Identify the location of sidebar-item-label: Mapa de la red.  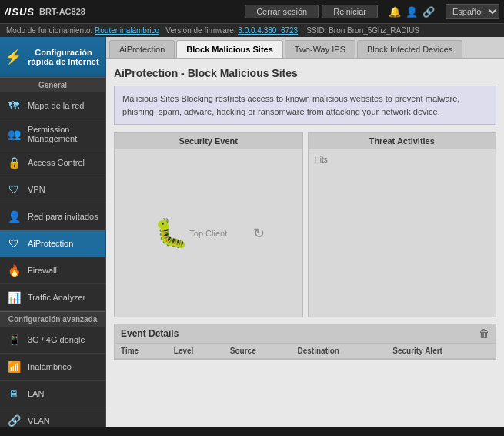
(55, 106).